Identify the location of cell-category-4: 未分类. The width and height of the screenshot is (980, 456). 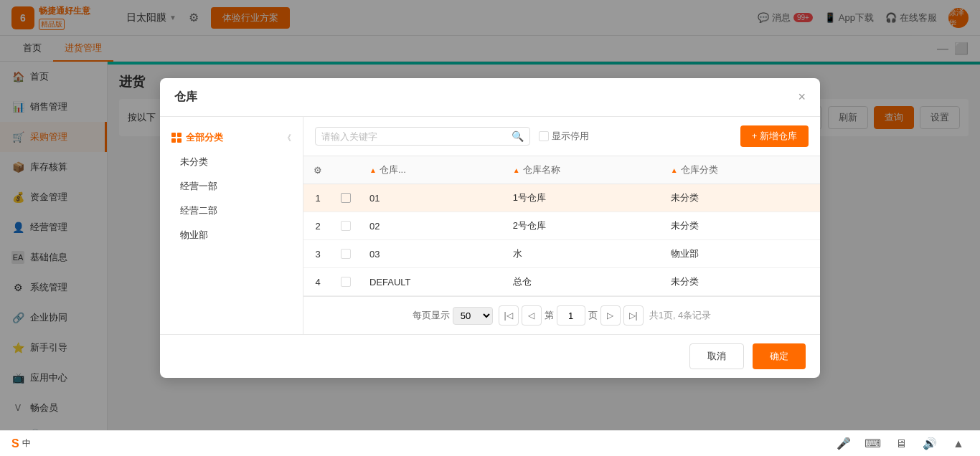
(741, 282).